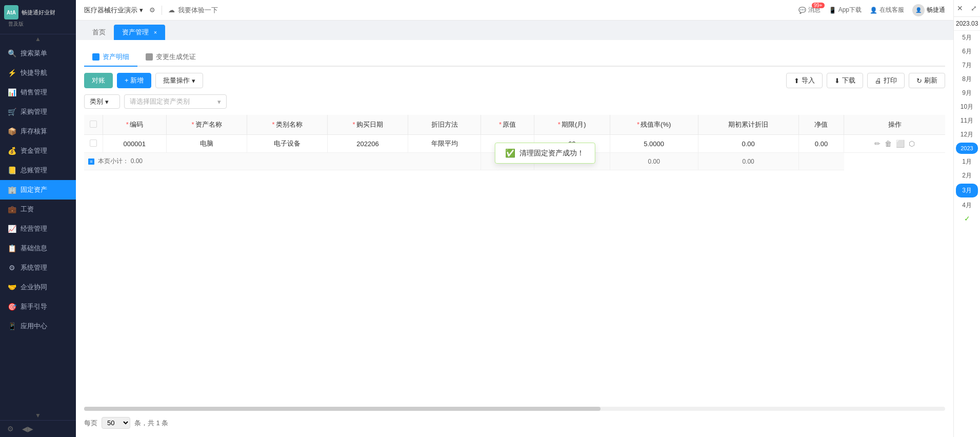 This screenshot has height=437, width=980. Describe the element at coordinates (38, 326) in the screenshot. I see `sidebar-item-app-center: 📱应用中心` at that location.